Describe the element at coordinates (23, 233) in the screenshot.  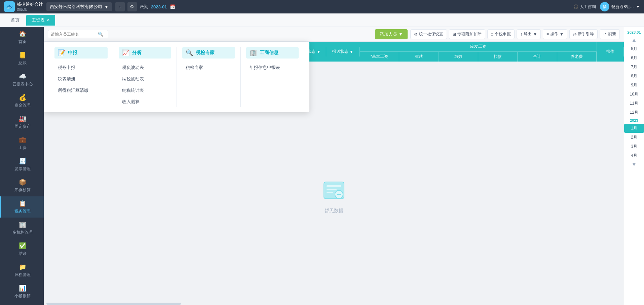
I see `sidebar-item-multi-org-label: 多机构管理` at that location.